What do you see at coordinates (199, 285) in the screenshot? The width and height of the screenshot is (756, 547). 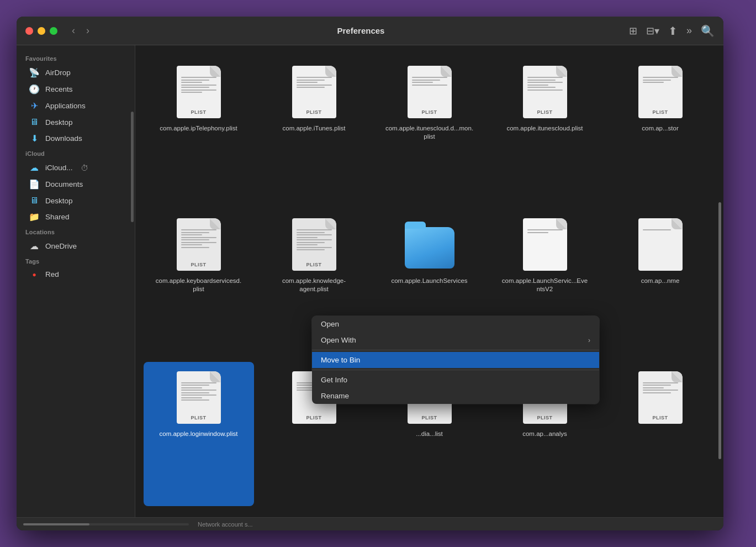 I see `file-item: PLIST com.apple.keyboardservicesd.plist` at bounding box center [199, 285].